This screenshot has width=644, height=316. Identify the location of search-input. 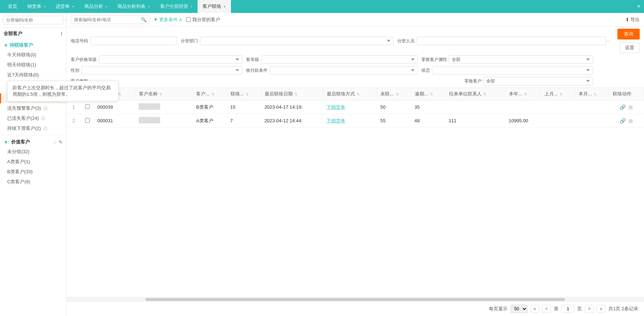
(107, 20).